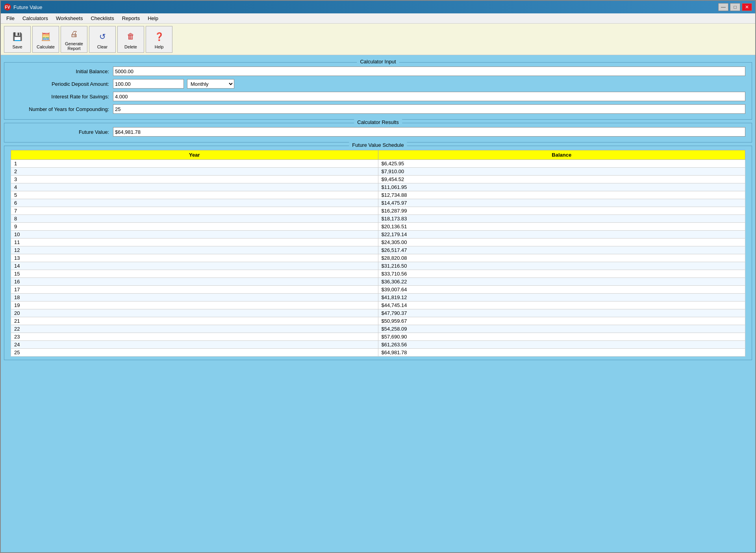 The width and height of the screenshot is (756, 553). I want to click on save-label: Save, so click(17, 47).